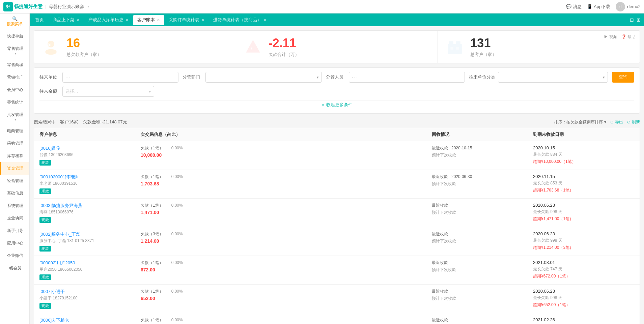 Image resolution: width=644 pixels, height=324 pixels. I want to click on customer-name-6: [0006]去下粮仓, so click(90, 320).